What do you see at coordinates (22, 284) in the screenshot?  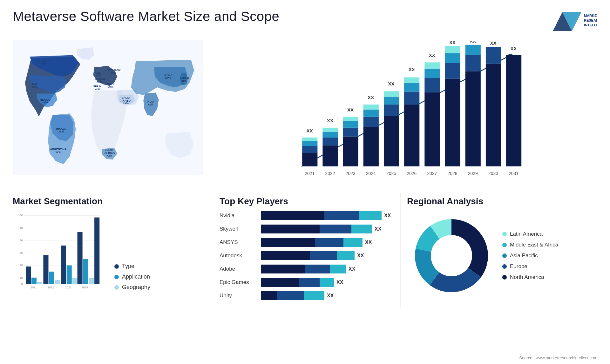 I see `svg-text: 0` at bounding box center [22, 284].